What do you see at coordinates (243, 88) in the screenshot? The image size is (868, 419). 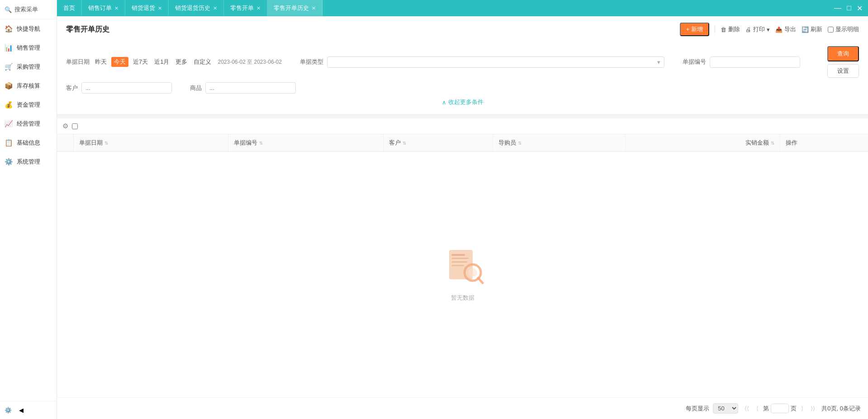 I see `filter-group-goods: 商品` at bounding box center [243, 88].